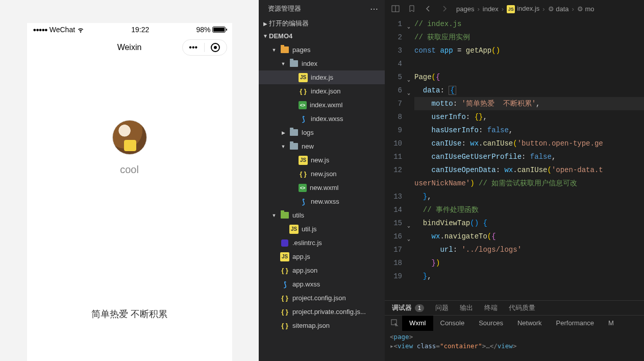  I want to click on folder-row: ▶logs, so click(321, 133).